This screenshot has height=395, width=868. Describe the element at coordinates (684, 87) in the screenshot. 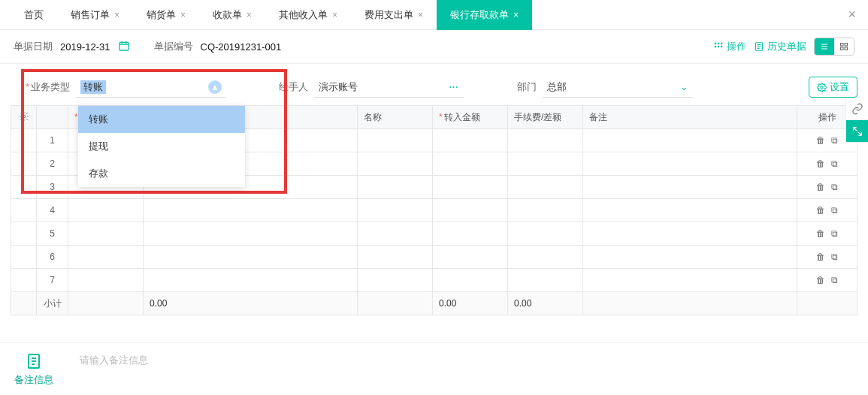

I see `chevron-down-icon: ⌄` at that location.